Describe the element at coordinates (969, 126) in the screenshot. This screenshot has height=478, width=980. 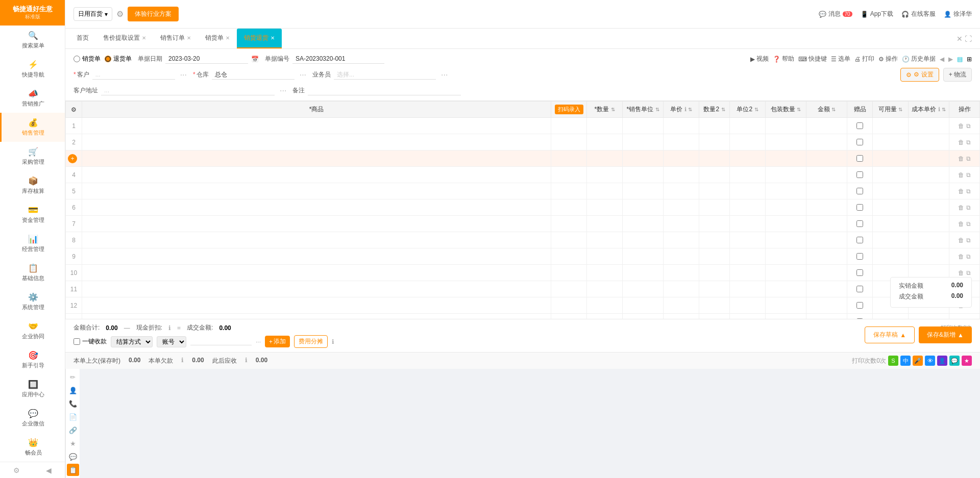
I see `row-1-copy-btn: ⧉` at that location.